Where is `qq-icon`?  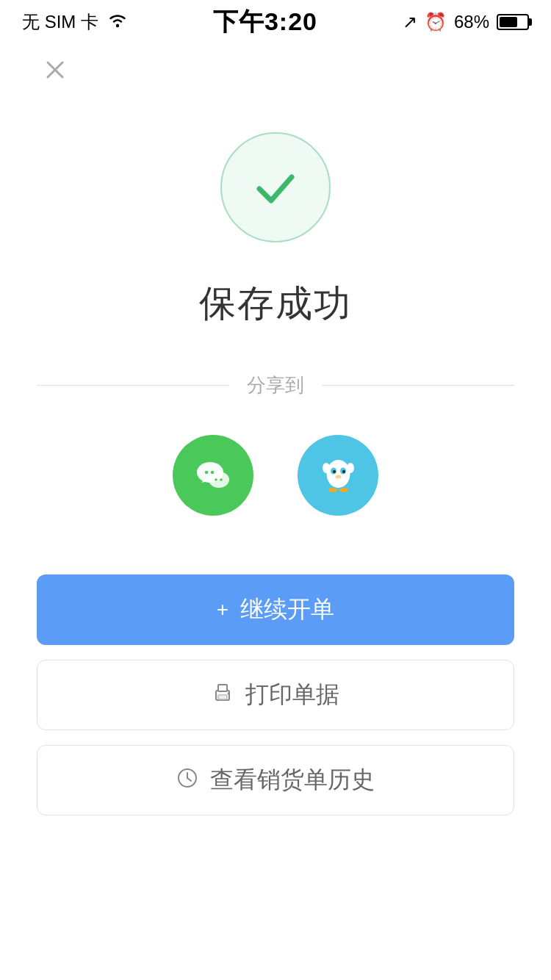
qq-icon is located at coordinates (338, 476).